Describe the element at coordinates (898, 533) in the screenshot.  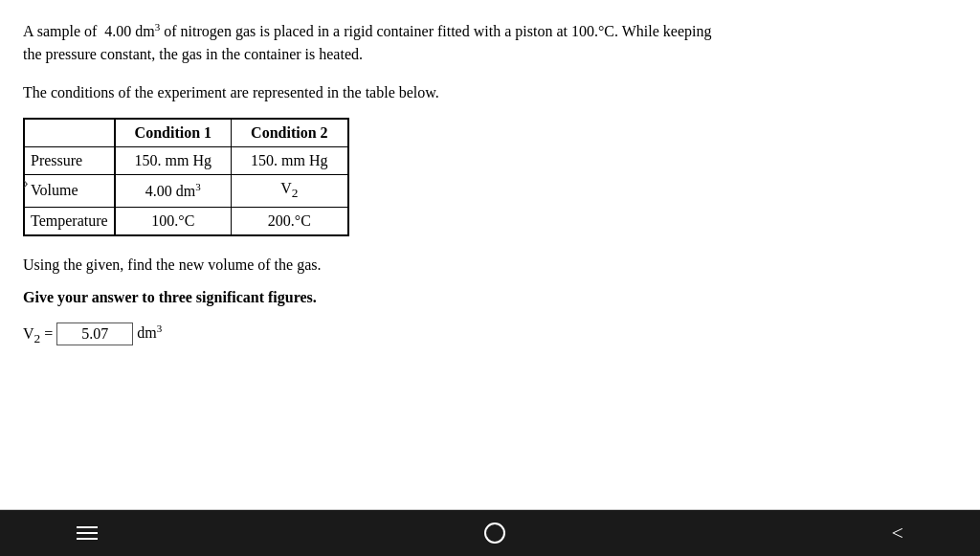
I see `nav-back-button: <` at that location.